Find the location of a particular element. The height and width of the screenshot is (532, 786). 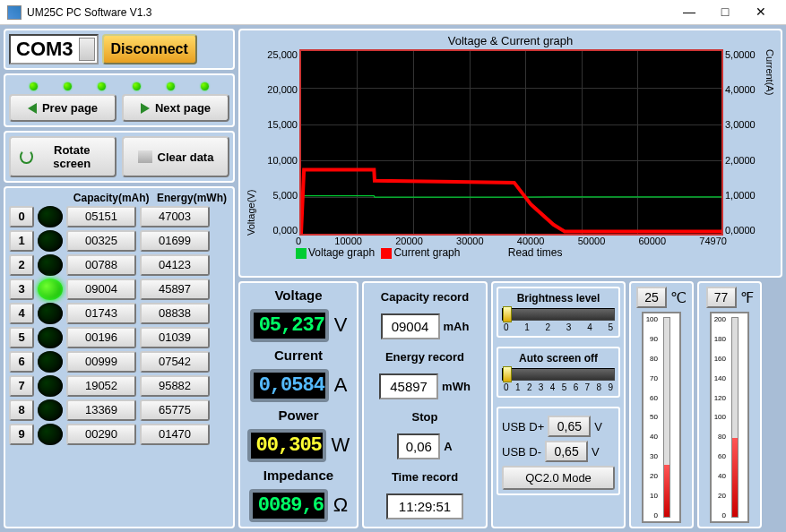

row-select-button: 3 is located at coordinates (22, 289).